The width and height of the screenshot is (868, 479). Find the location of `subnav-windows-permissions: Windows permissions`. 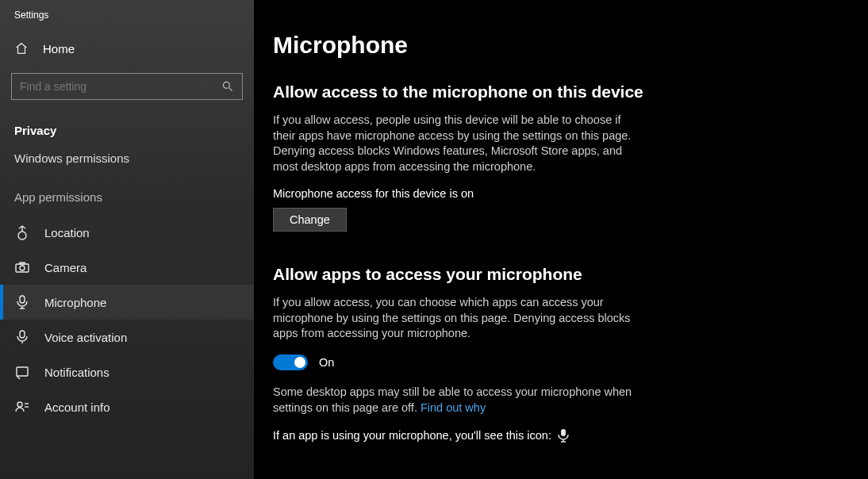

subnav-windows-permissions: Windows permissions is located at coordinates (127, 159).